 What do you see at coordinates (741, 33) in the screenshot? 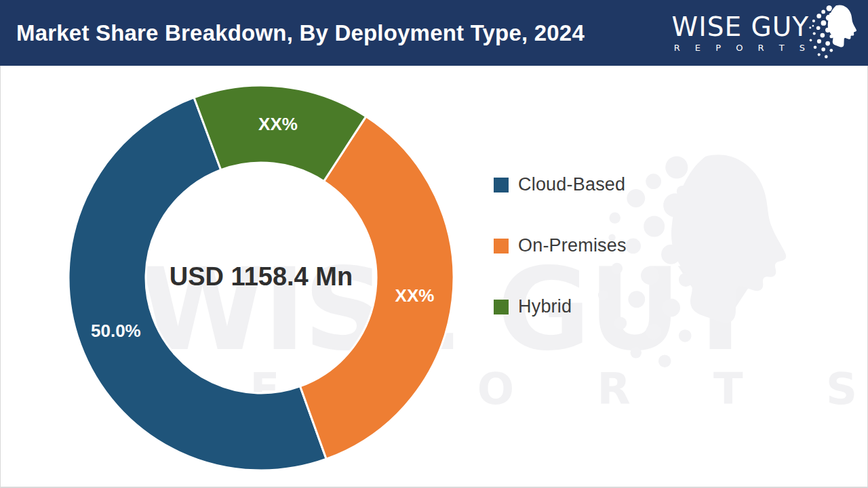
I see `logo-text: WISE GUY R E P O R T S` at bounding box center [741, 33].